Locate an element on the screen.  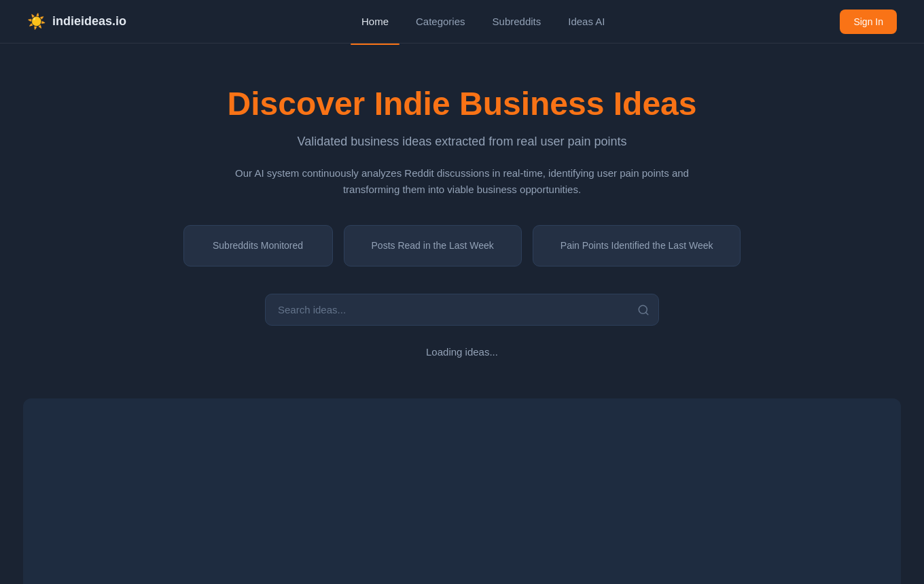
stat-card-pain-points: Pain Points Identified the Last Week is located at coordinates (637, 246).